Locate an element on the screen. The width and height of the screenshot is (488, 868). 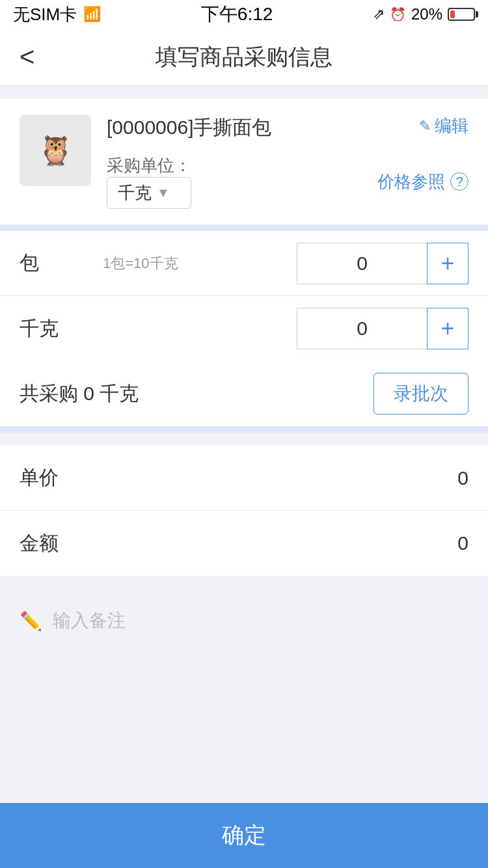
dropdown-arrow-icon: ▼ is located at coordinates (163, 193).